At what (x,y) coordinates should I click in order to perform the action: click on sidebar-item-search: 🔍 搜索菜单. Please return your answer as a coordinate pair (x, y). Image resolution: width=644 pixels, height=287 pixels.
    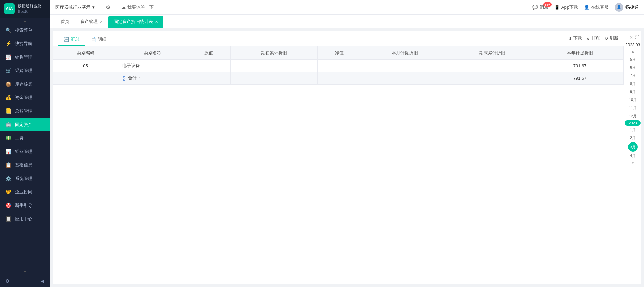
    Looking at the image, I should click on (25, 30).